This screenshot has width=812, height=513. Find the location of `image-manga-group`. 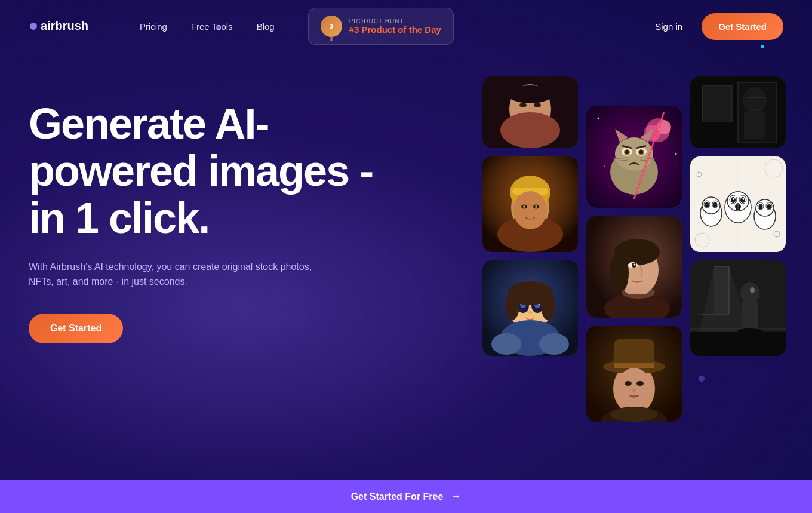

image-manga-group is located at coordinates (738, 204).